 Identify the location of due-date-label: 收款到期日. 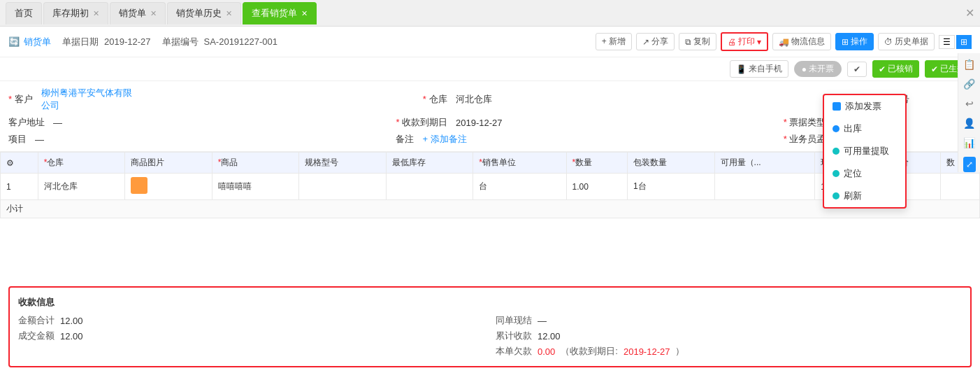
(421, 122).